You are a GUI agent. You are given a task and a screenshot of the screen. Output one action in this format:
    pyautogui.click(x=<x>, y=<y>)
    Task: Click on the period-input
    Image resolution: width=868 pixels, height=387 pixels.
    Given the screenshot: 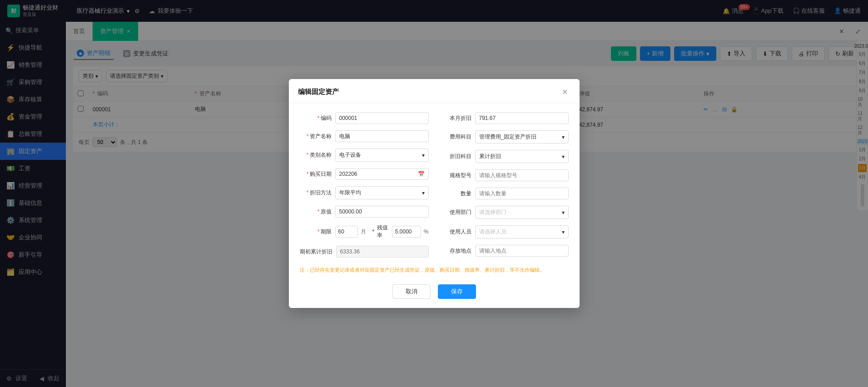 What is the action you would take?
    pyautogui.click(x=347, y=232)
    